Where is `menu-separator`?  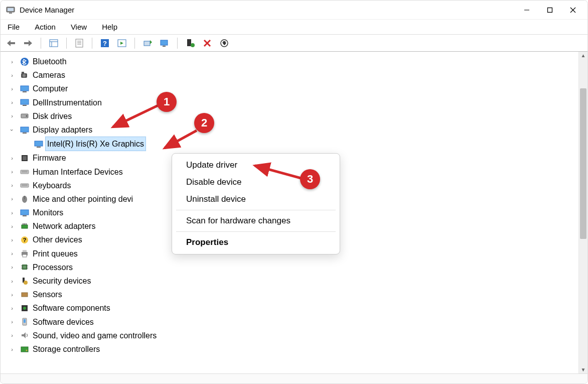
menu-separator is located at coordinates (256, 210).